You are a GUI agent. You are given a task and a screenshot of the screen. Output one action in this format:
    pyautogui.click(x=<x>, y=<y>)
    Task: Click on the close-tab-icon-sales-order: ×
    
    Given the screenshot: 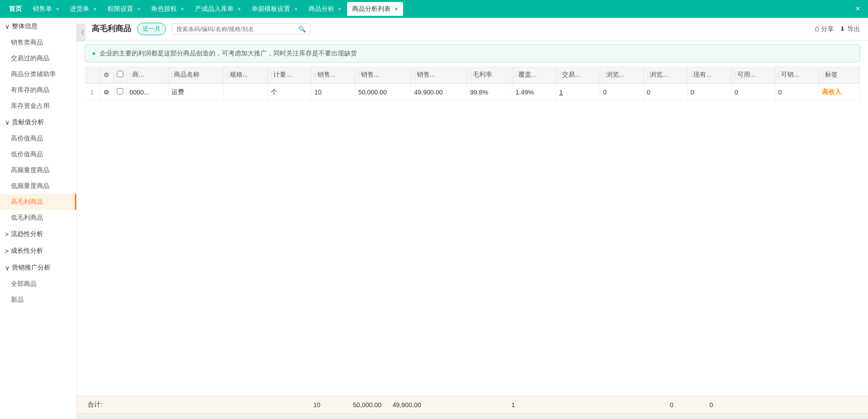 What is the action you would take?
    pyautogui.click(x=57, y=9)
    